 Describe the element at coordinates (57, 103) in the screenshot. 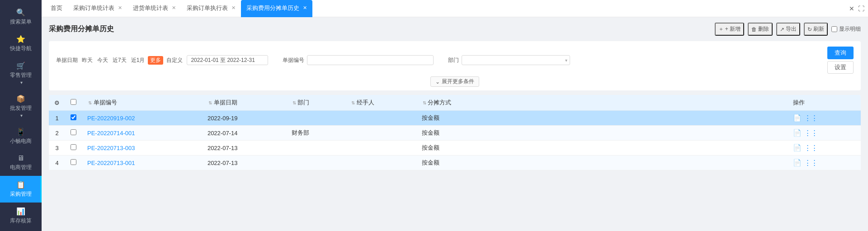

I see `settings-icon: ⚙` at that location.